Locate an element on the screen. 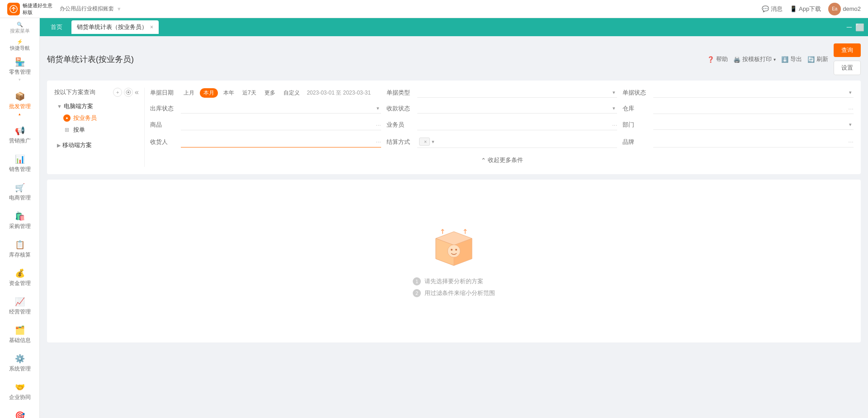 The height and width of the screenshot is (418, 868). settlement-tag-close: × is located at coordinates (425, 142).